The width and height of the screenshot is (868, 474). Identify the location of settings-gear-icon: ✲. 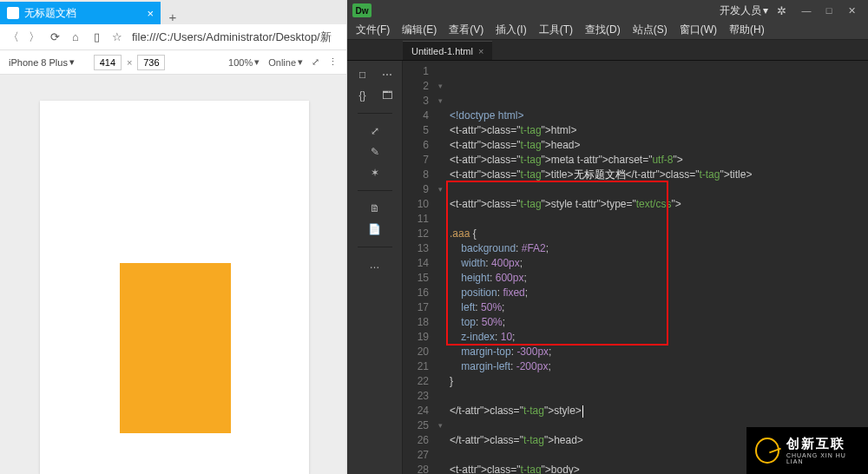
(781, 10).